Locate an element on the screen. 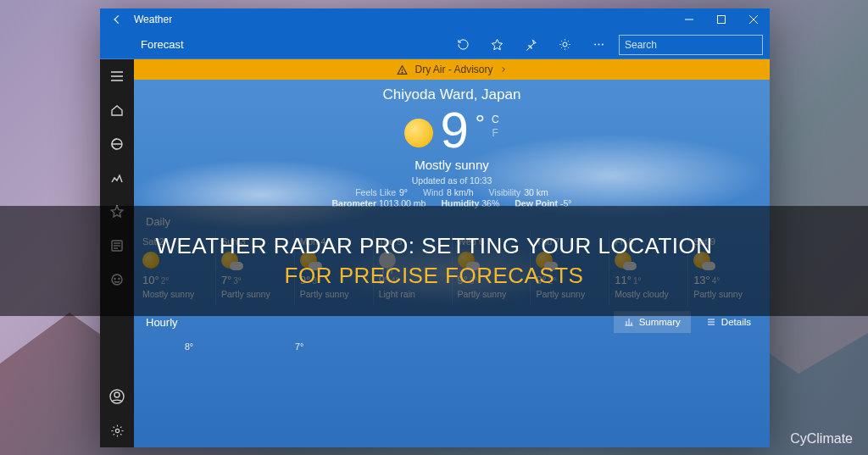  window-titlebar: Weather is located at coordinates (435, 19).